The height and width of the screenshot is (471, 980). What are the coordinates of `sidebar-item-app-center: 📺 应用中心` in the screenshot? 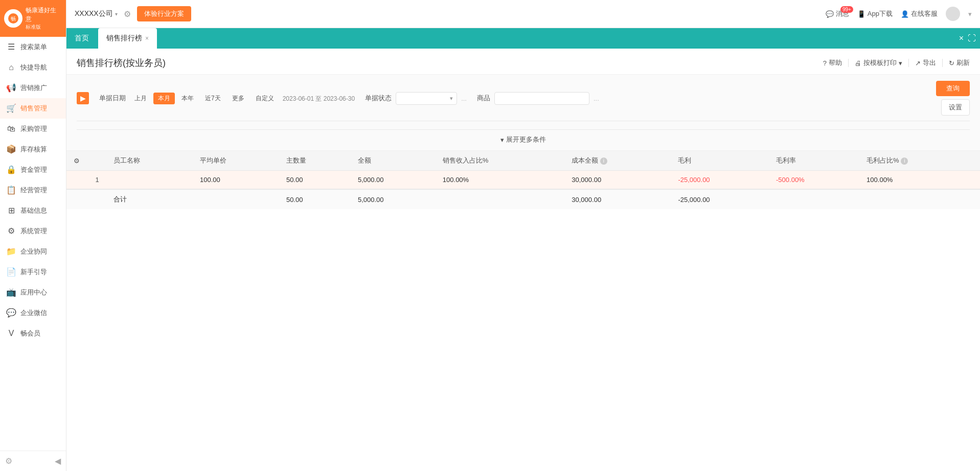 It's located at (33, 293).